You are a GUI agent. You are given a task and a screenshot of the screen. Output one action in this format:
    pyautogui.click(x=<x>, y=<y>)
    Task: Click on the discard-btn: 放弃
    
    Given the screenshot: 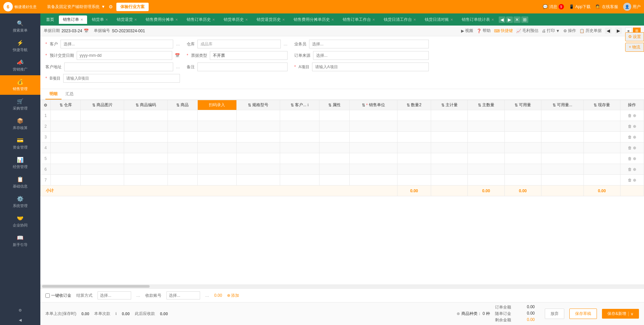 What is the action you would take?
    pyautogui.click(x=555, y=314)
    